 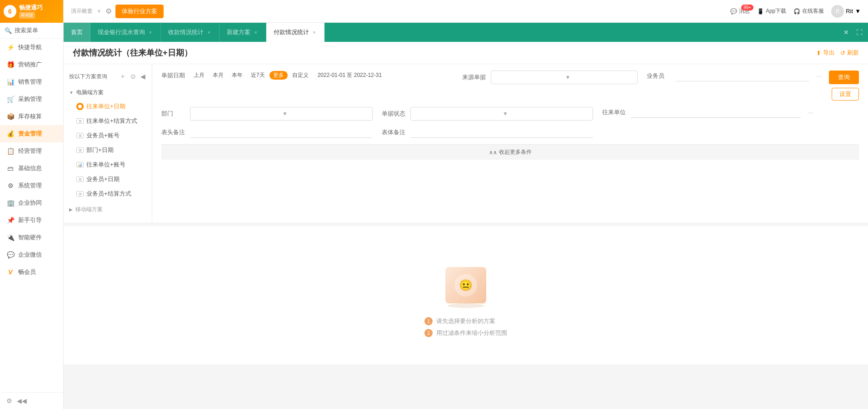 What do you see at coordinates (809, 11) in the screenshot?
I see `online-service-btn: 🎧 在线客服` at bounding box center [809, 11].